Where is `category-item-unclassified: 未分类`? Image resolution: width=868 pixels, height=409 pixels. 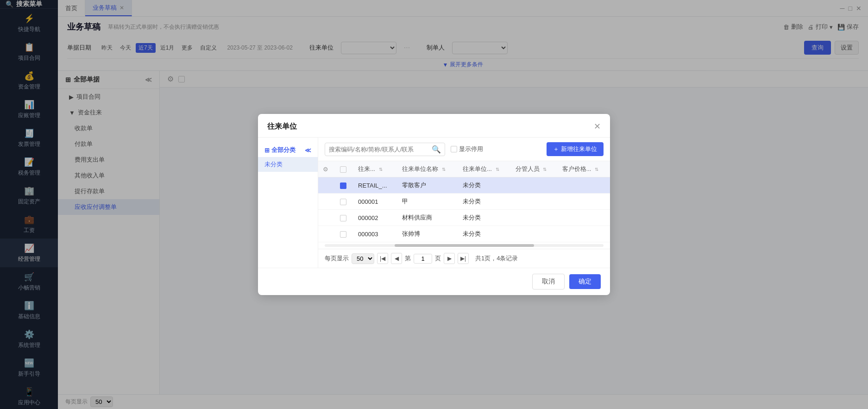 category-item-unclassified: 未分类 is located at coordinates (288, 164).